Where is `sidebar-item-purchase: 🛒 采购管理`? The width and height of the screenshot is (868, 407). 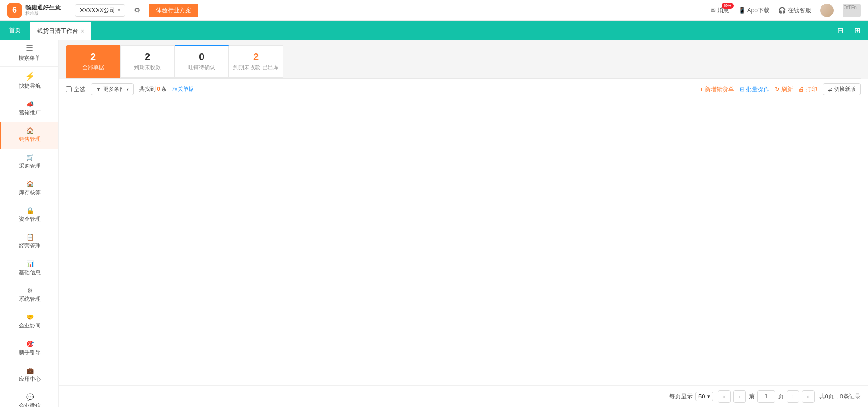
sidebar-item-purchase: 🛒 采购管理 is located at coordinates (29, 162).